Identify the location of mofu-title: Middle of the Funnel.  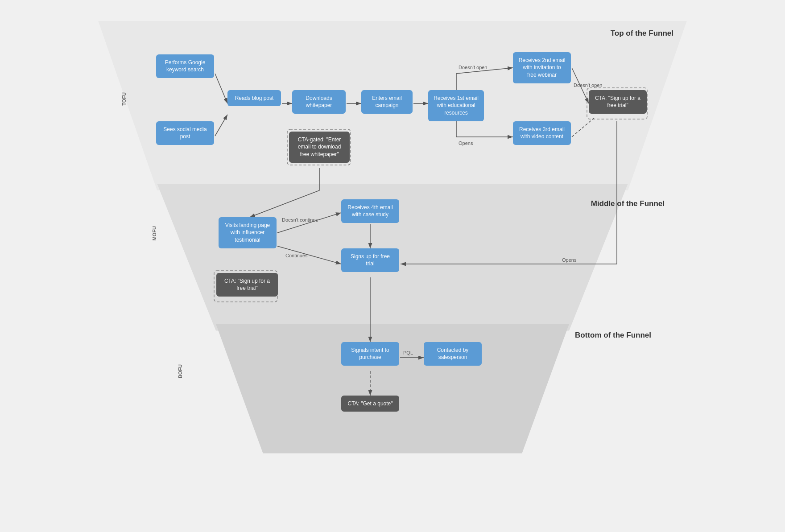
(628, 204).